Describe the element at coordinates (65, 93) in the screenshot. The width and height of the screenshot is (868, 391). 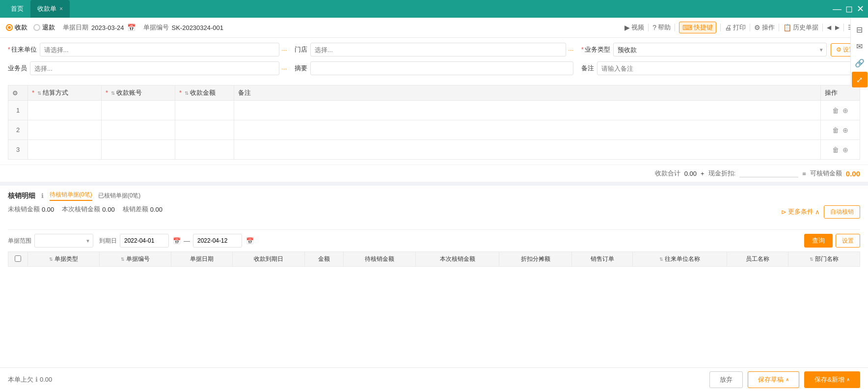
I see `col-settle-header: ⇅ 结算方式` at that location.